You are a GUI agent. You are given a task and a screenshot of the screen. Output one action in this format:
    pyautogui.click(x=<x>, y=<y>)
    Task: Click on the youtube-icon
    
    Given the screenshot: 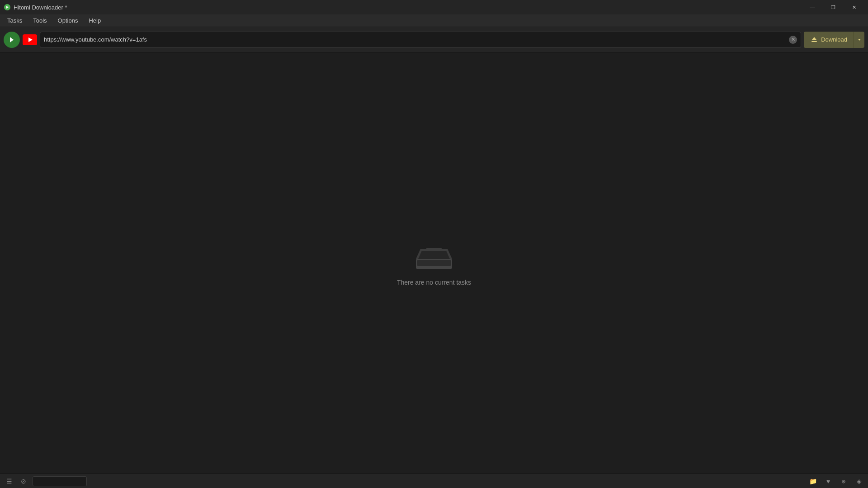 What is the action you would take?
    pyautogui.click(x=30, y=40)
    